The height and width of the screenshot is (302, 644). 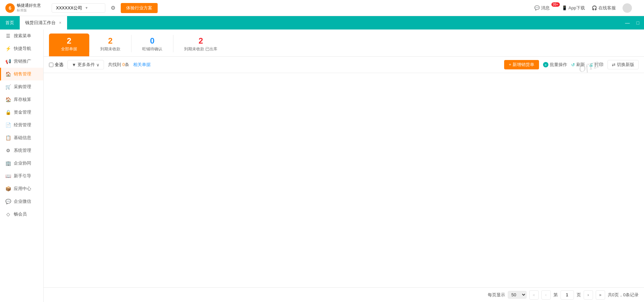 What do you see at coordinates (56, 65) in the screenshot?
I see `select-all-checkbox: 全选` at bounding box center [56, 65].